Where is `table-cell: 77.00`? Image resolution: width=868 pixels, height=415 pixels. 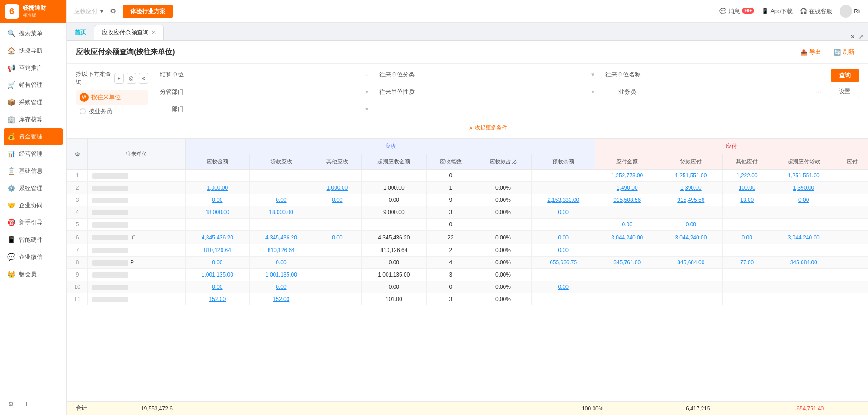
table-cell: 77.00 is located at coordinates (747, 262).